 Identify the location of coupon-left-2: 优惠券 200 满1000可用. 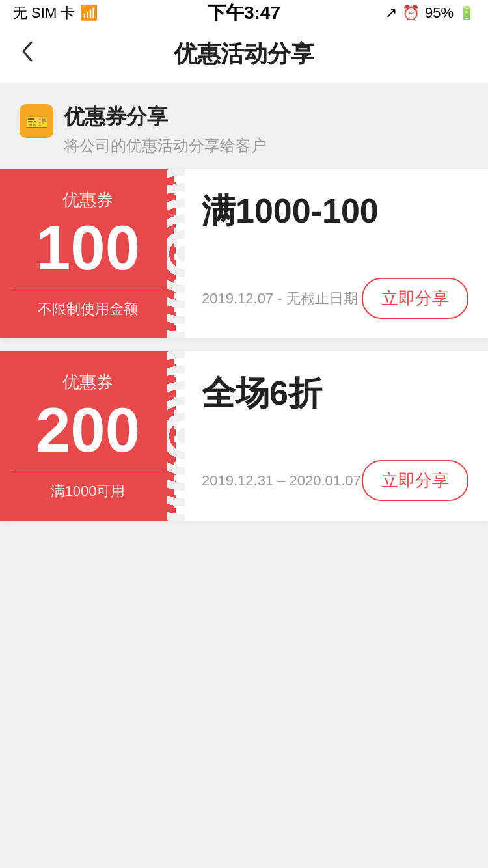
(88, 436).